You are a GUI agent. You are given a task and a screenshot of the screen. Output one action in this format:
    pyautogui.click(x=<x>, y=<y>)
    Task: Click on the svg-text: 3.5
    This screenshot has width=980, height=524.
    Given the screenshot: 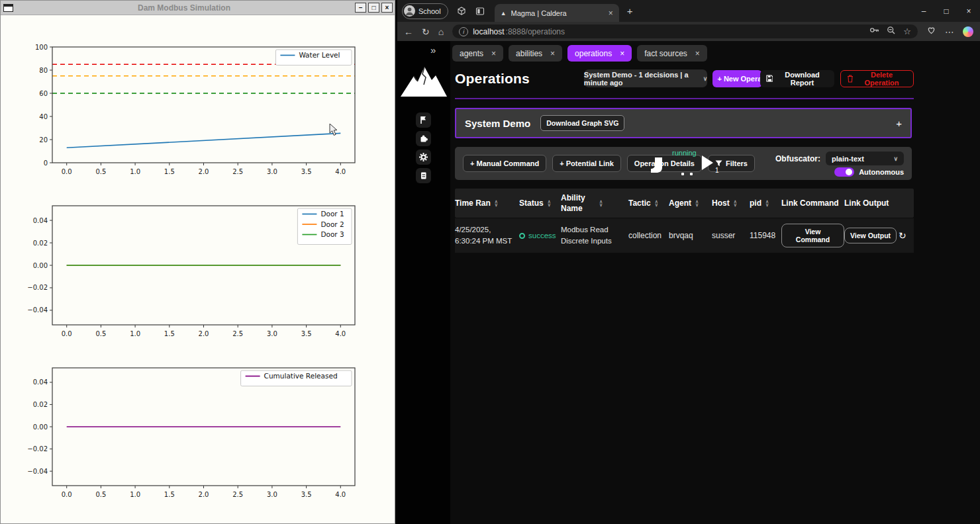 What is the action you would take?
    pyautogui.click(x=307, y=333)
    